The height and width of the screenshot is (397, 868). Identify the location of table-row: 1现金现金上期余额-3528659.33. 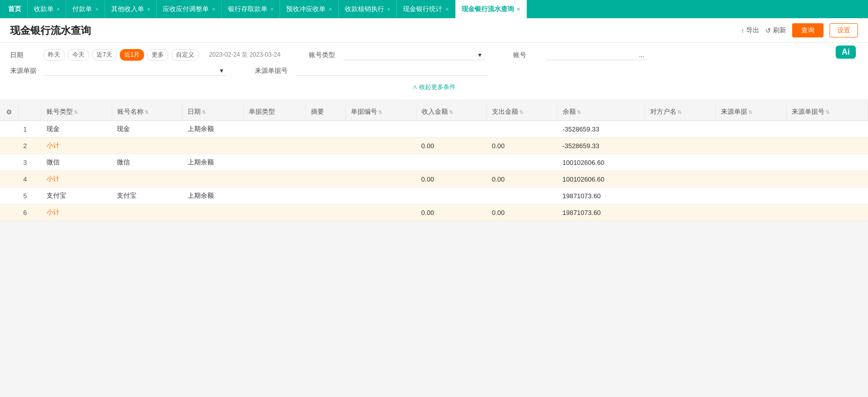
(434, 129).